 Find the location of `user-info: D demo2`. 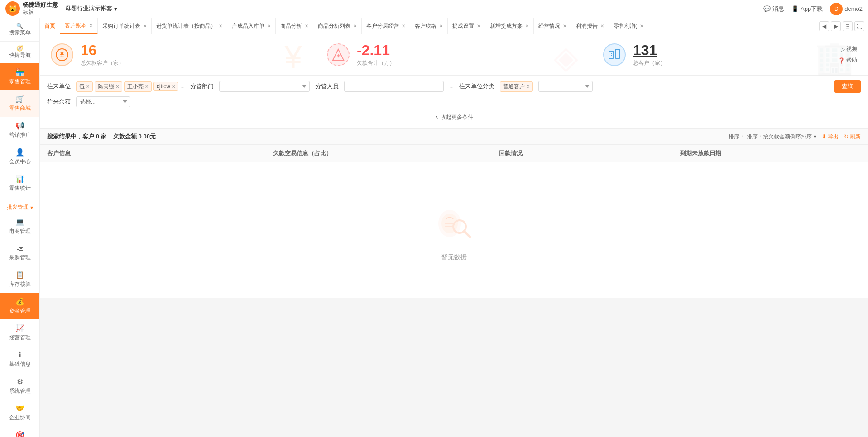

user-info: D demo2 is located at coordinates (846, 9).